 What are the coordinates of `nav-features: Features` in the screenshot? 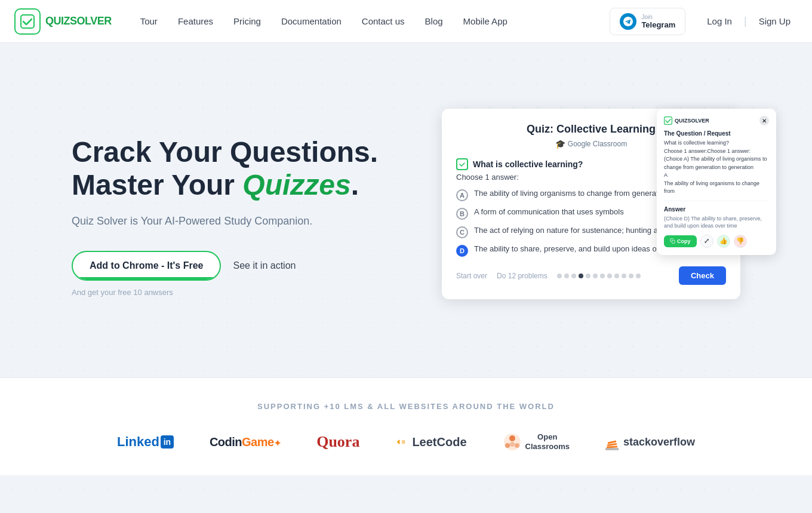 It's located at (196, 21).